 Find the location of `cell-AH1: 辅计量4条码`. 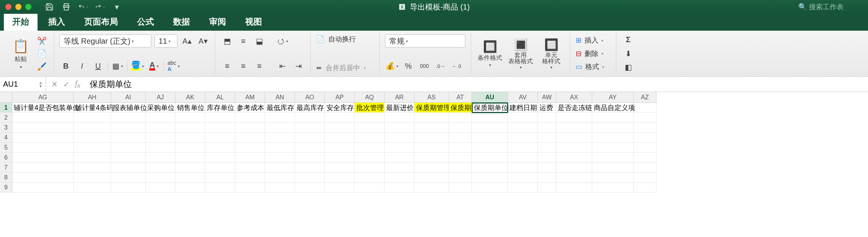

cell-AH1: 辅计量4条码 is located at coordinates (92, 108).